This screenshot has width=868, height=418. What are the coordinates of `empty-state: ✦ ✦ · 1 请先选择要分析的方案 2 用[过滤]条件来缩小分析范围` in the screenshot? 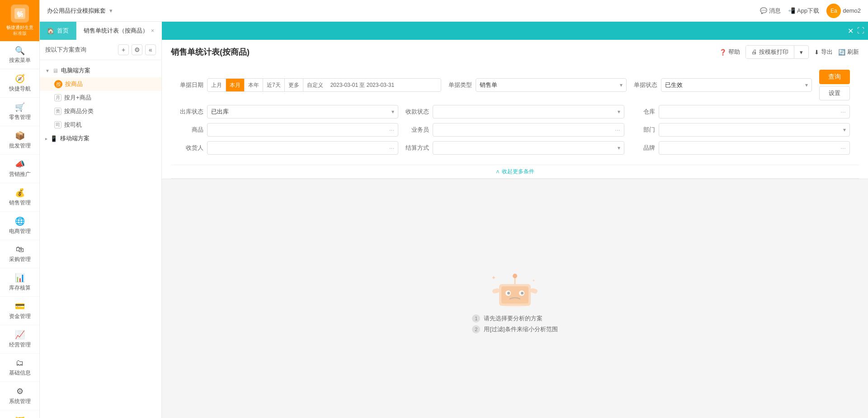 It's located at (514, 299).